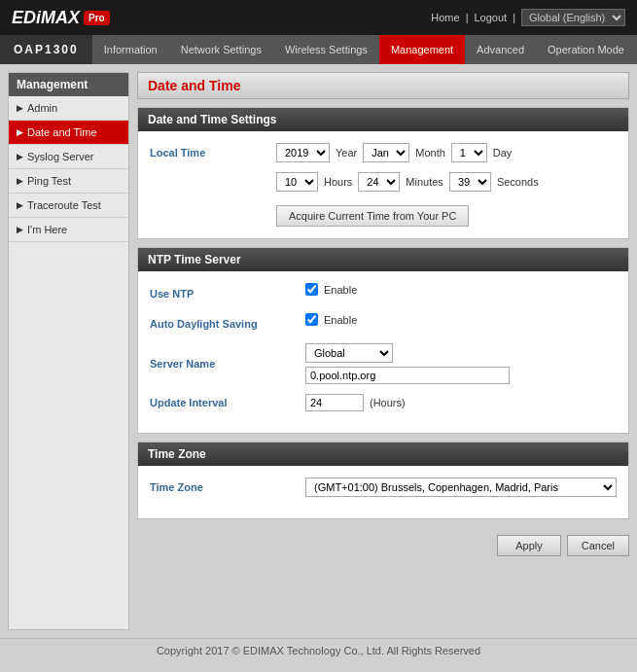 The image size is (637, 672). I want to click on timezone-section-body: Time Zone (GMT+01:00) Brussels, Copenhag…, so click(383, 492).